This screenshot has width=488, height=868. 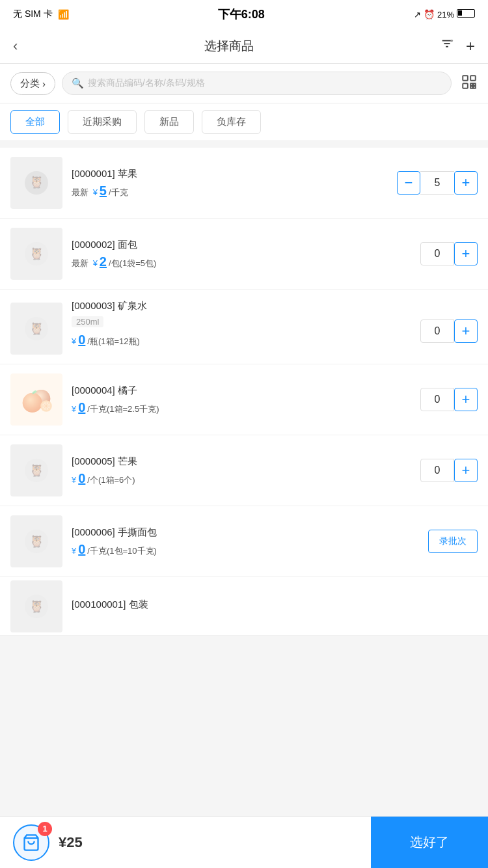 What do you see at coordinates (457, 46) in the screenshot?
I see `nav-right: +` at bounding box center [457, 46].